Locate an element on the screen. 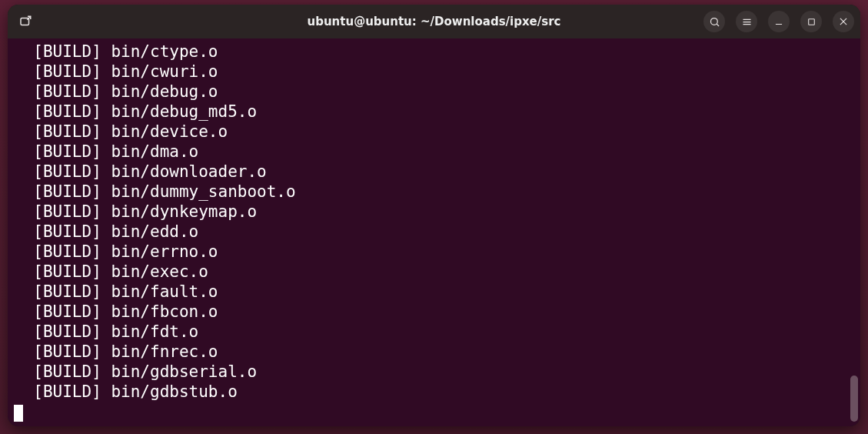 The image size is (868, 434). hamburger-menu-icon is located at coordinates (747, 22).